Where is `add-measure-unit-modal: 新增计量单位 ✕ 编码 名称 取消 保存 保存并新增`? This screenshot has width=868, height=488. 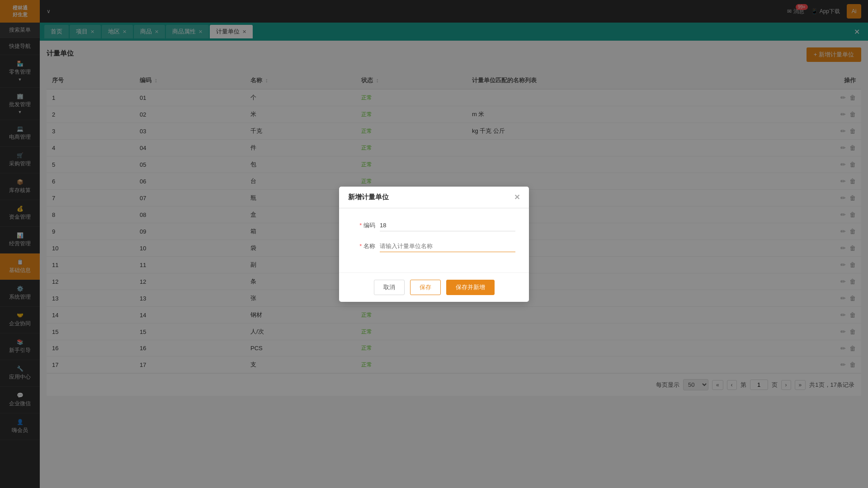
add-measure-unit-modal: 新增计量单位 ✕ 编码 名称 取消 保存 保存并新增 is located at coordinates (434, 244).